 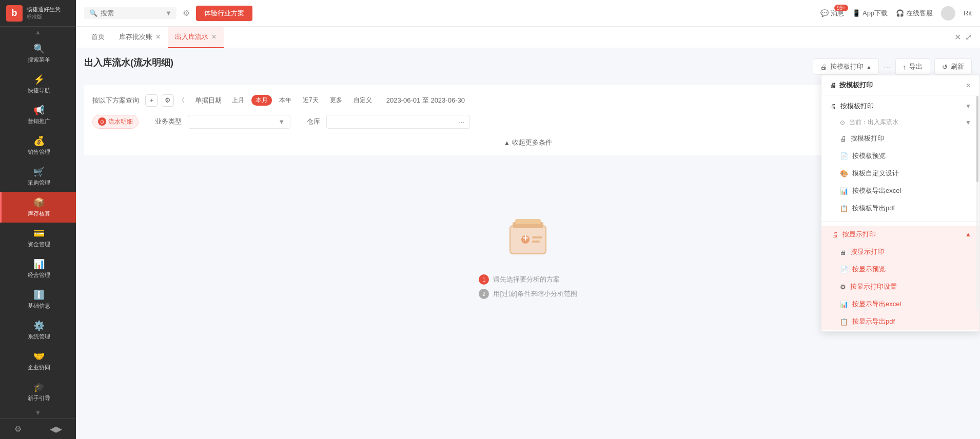 I want to click on display-print-file-icon: 🖨, so click(x=844, y=252).